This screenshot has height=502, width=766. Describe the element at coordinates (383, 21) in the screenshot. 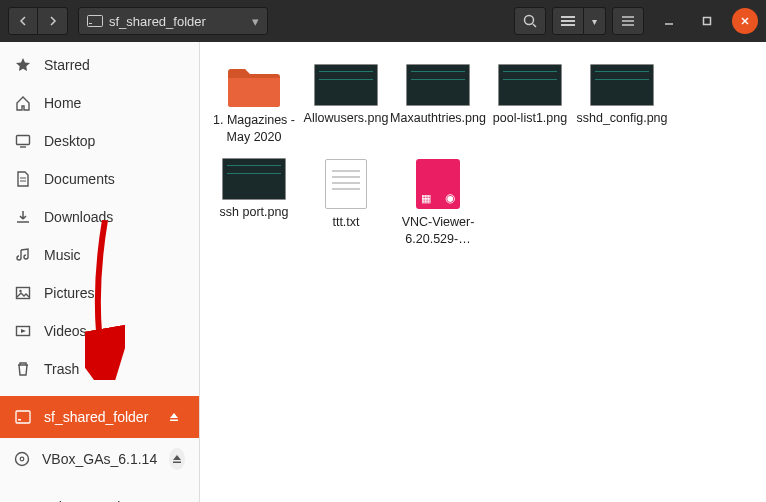

I see `titlebar: sf_shared_folder ▾ ▾` at that location.